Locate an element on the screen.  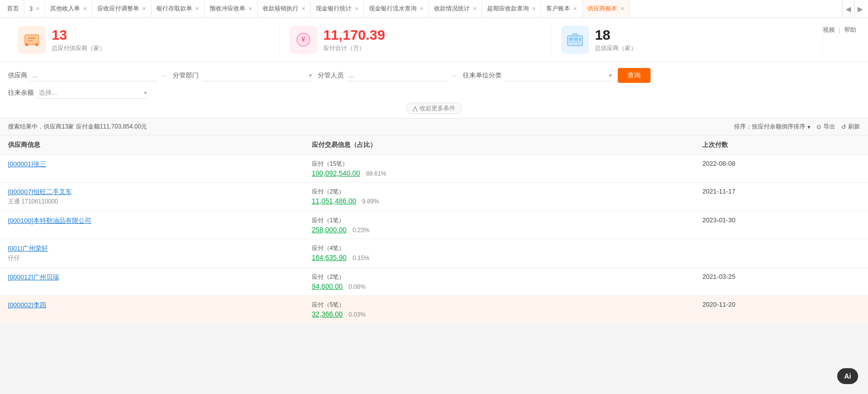
sort-chevron-icon: ▾ is located at coordinates (809, 127).